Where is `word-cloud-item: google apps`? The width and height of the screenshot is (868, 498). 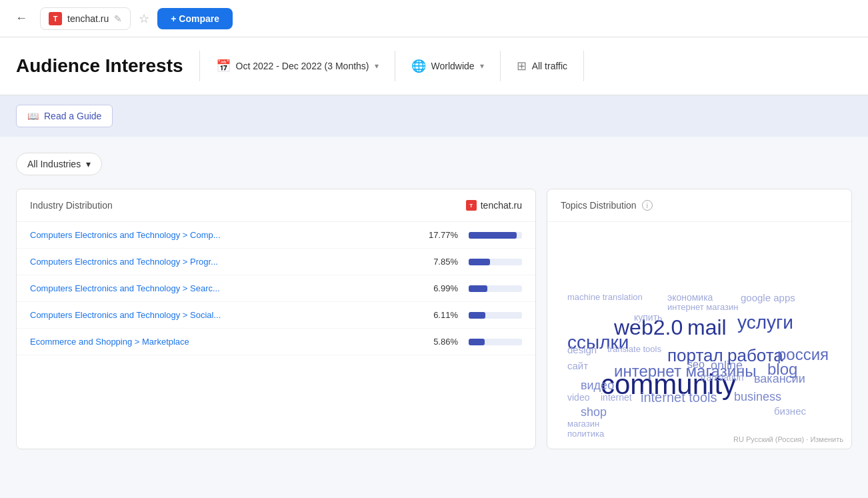
word-cloud-item: google apps is located at coordinates (768, 297).